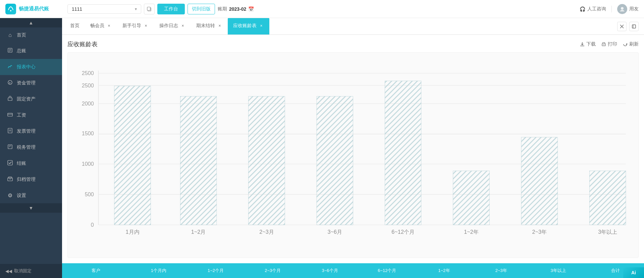 This screenshot has height=278, width=644. Describe the element at coordinates (31, 99) in the screenshot. I see `sidebar-item-assets: 固定资产` at that location.